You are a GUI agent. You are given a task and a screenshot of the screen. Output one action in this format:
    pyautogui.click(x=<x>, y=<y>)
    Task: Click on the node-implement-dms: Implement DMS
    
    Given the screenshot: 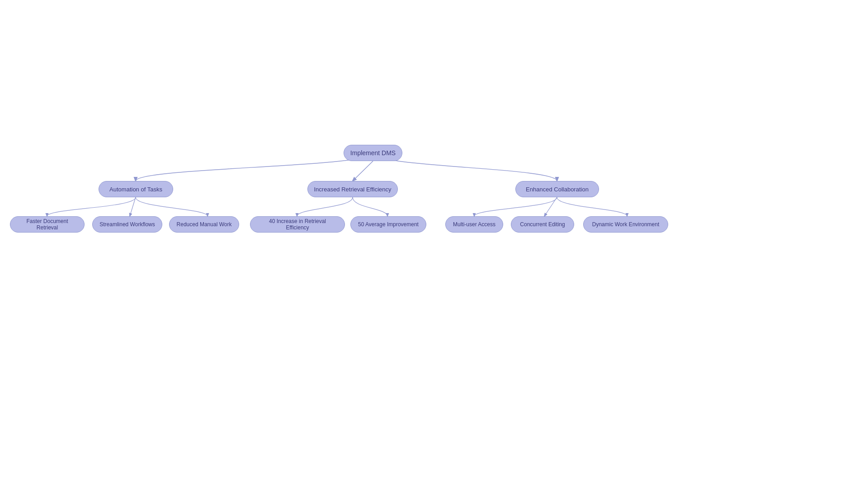 What is the action you would take?
    pyautogui.click(x=373, y=153)
    